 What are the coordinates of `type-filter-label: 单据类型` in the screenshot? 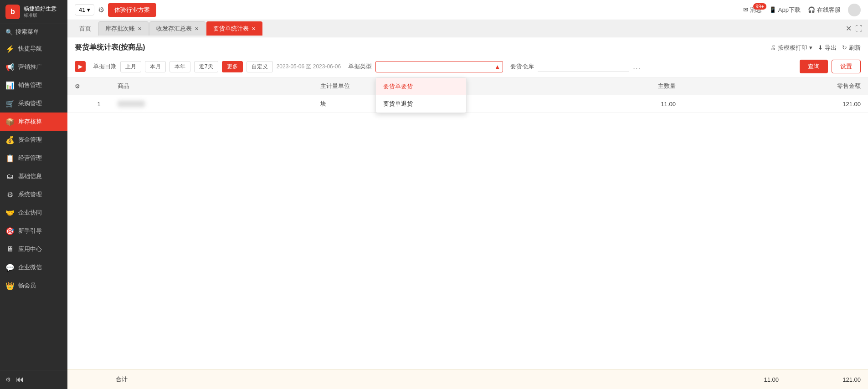 It's located at (360, 67).